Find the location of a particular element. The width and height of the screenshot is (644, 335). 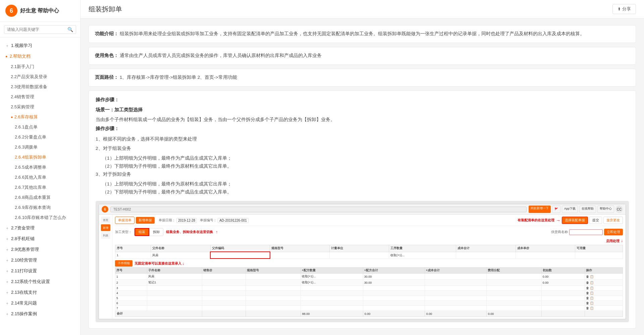

sidebar-item-sales: 2.4销售管理 is located at coordinates (40, 97).